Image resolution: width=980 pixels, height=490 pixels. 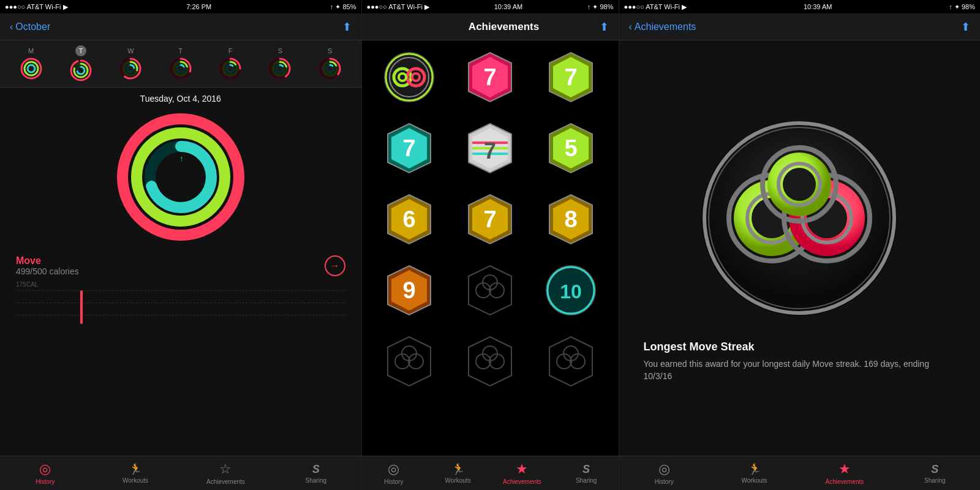 What do you see at coordinates (135, 473) in the screenshot?
I see `tab-workouts-1: 🏃 Workouts` at bounding box center [135, 473].